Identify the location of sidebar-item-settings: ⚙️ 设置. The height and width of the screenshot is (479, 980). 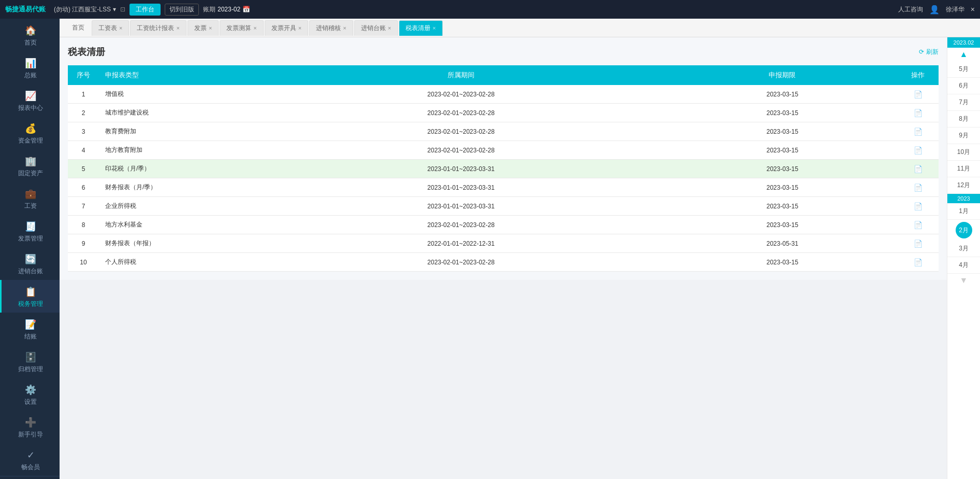
(30, 394).